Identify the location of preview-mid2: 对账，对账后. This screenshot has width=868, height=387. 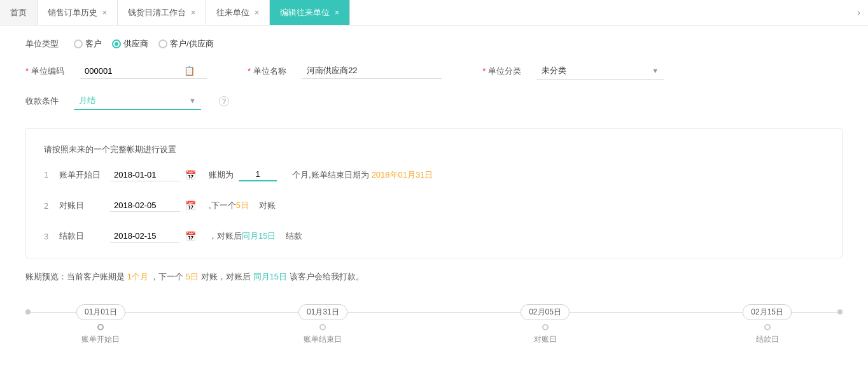
(226, 276).